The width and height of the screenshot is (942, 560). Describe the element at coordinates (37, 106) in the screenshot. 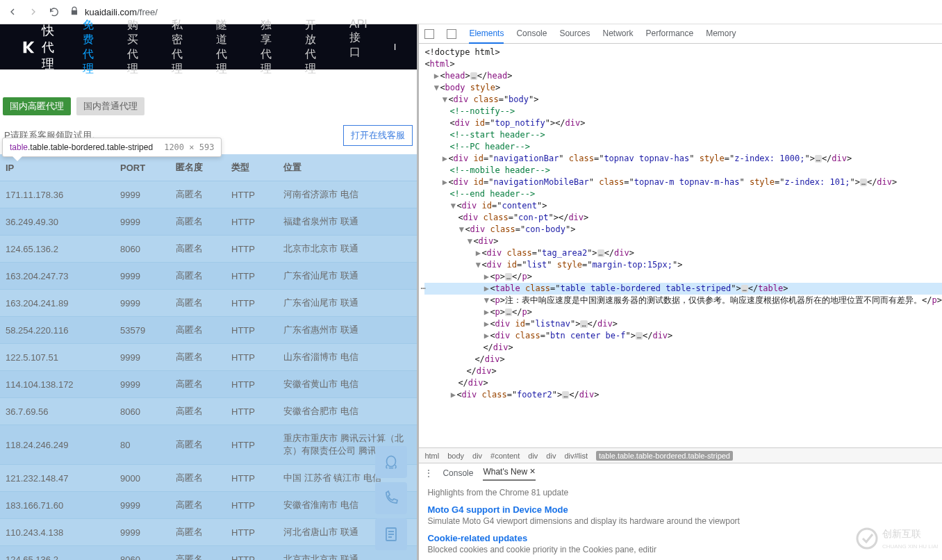

I see `tab-high-anon: 国内高匿代理` at that location.